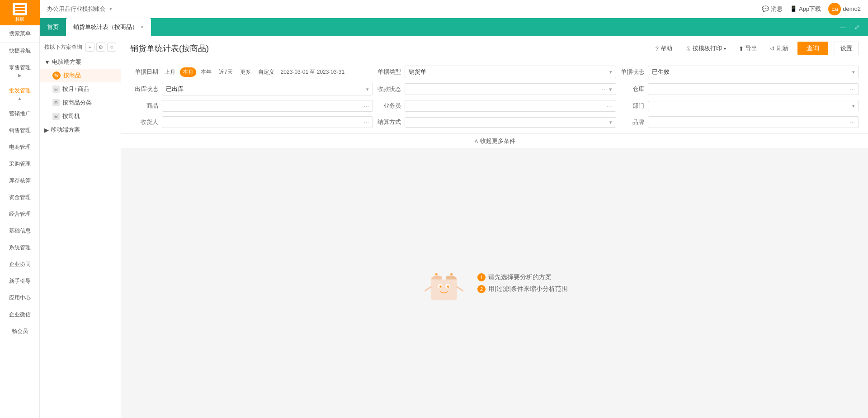  I want to click on doc-type-select: 销货单 ▾, so click(510, 72).